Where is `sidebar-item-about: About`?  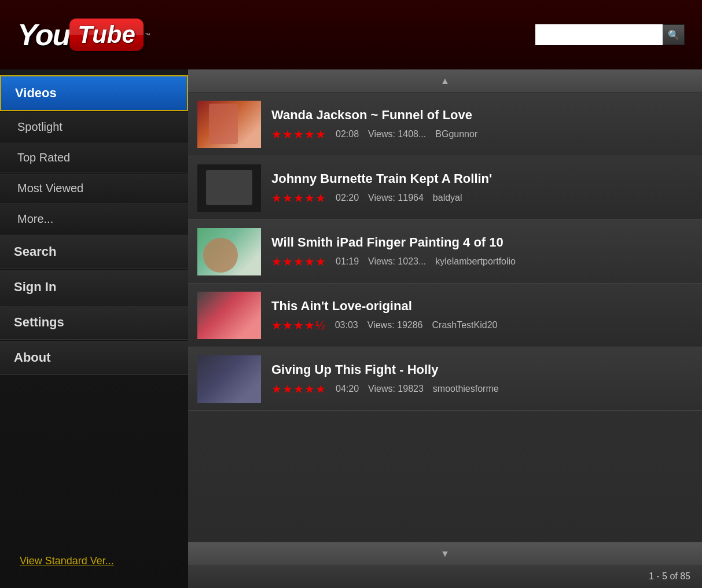
sidebar-item-about: About is located at coordinates (94, 358).